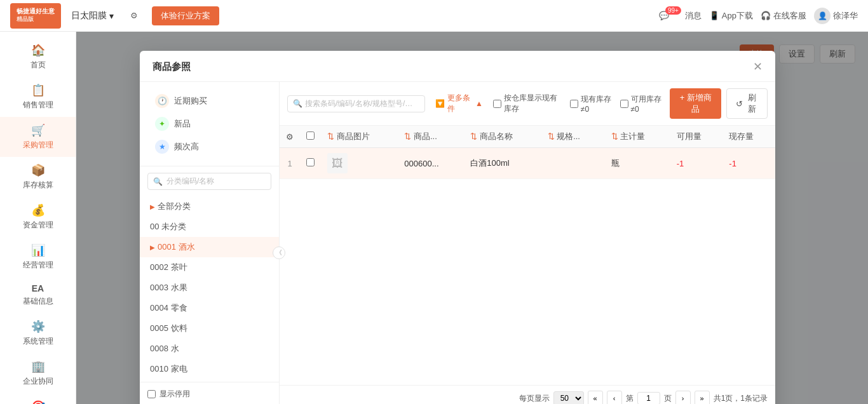 This screenshot has width=868, height=404. Describe the element at coordinates (643, 104) in the screenshot. I see `checkbox-available-nonzero: 可用库存≠0` at that location.